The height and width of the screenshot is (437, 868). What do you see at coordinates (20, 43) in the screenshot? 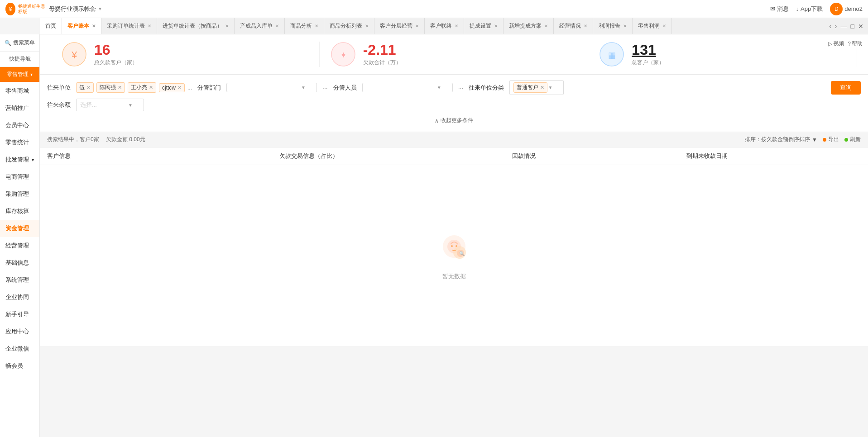
I see `sidebar-search: 🔍 搜索菜单` at bounding box center [20, 43].